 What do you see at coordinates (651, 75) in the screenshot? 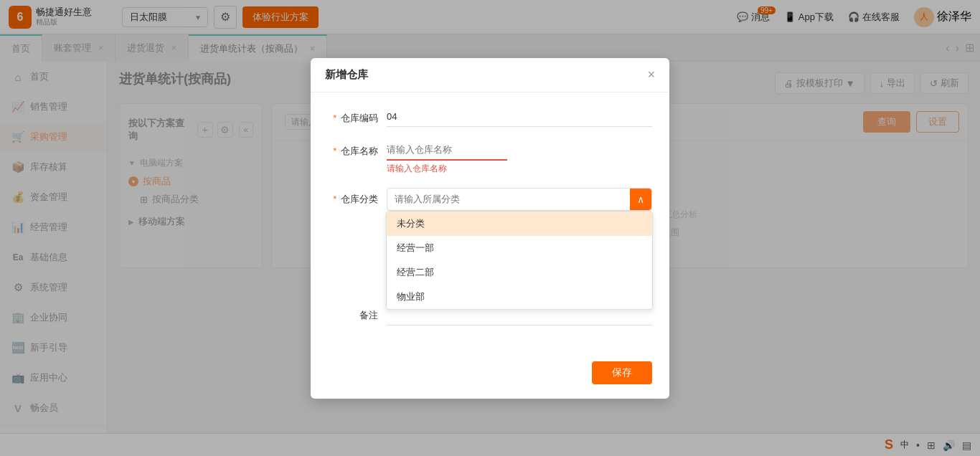
I see `dialog-close-button: ×` at bounding box center [651, 75].